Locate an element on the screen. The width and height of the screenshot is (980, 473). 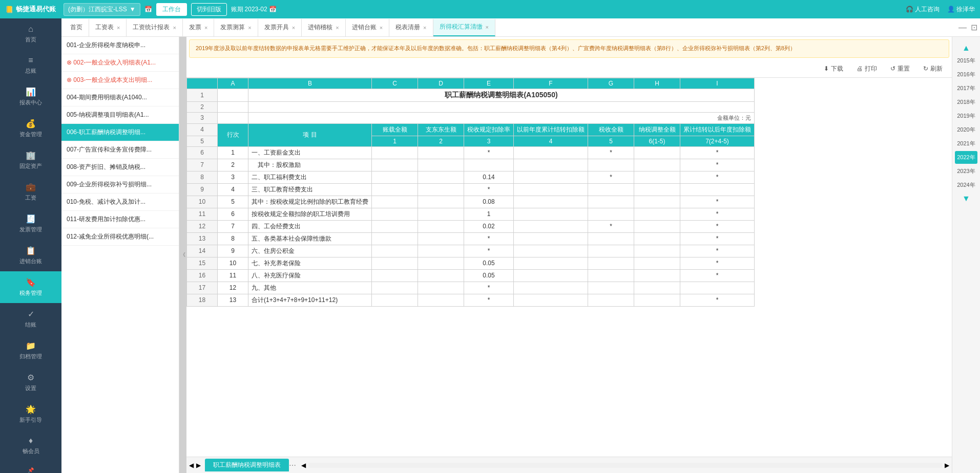
sidebar-item-tax-mgmt: 🔖 税务管理 is located at coordinates (31, 287).